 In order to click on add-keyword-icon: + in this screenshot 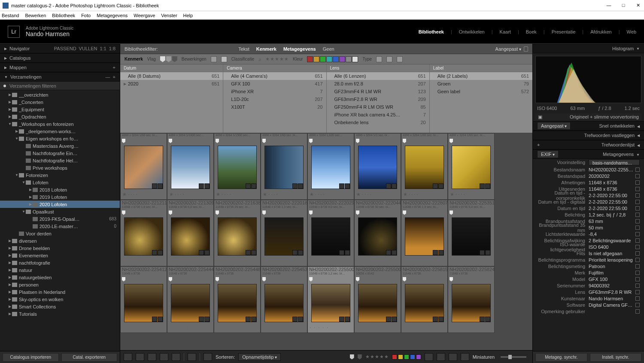, I will do `click(538, 145)`.